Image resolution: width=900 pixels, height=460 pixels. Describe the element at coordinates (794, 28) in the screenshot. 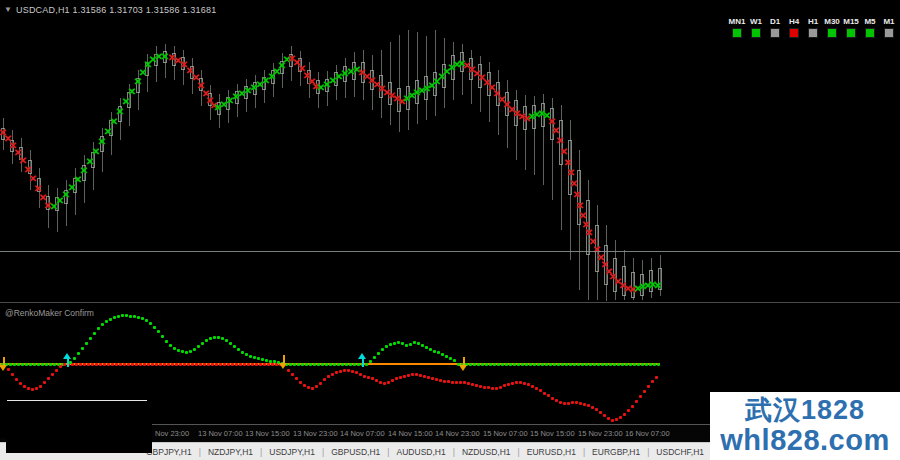

I see `timeframe-button-h4: H4` at that location.